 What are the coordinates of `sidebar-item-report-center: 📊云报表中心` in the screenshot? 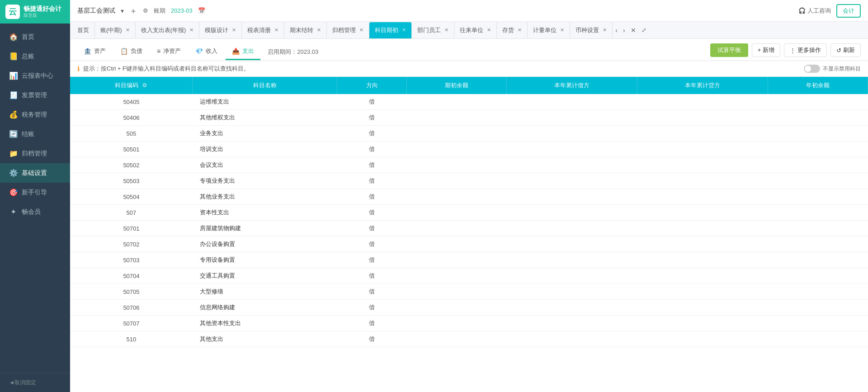 It's located at (35, 76).